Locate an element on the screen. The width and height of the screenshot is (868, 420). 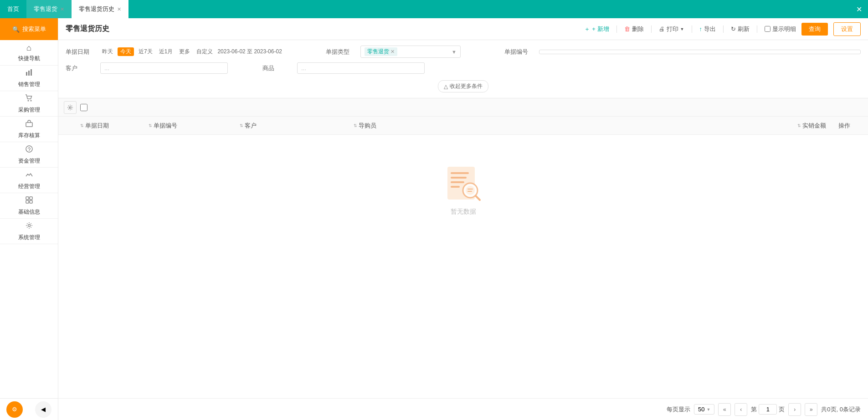
date-filters: 昨天 今天 近7天 近1月 更多 自定义 2023-06-02 至 2023-0… is located at coordinates (191, 52).